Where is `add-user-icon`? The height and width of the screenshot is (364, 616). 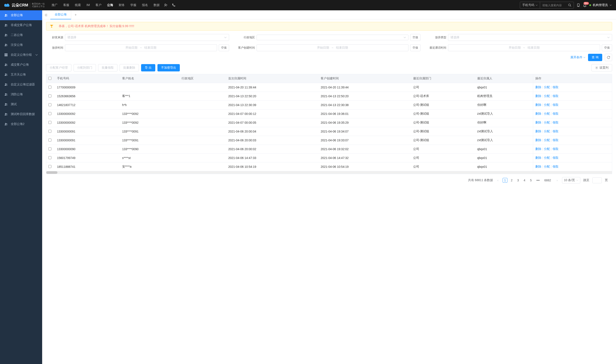 add-user-icon is located at coordinates (166, 5).